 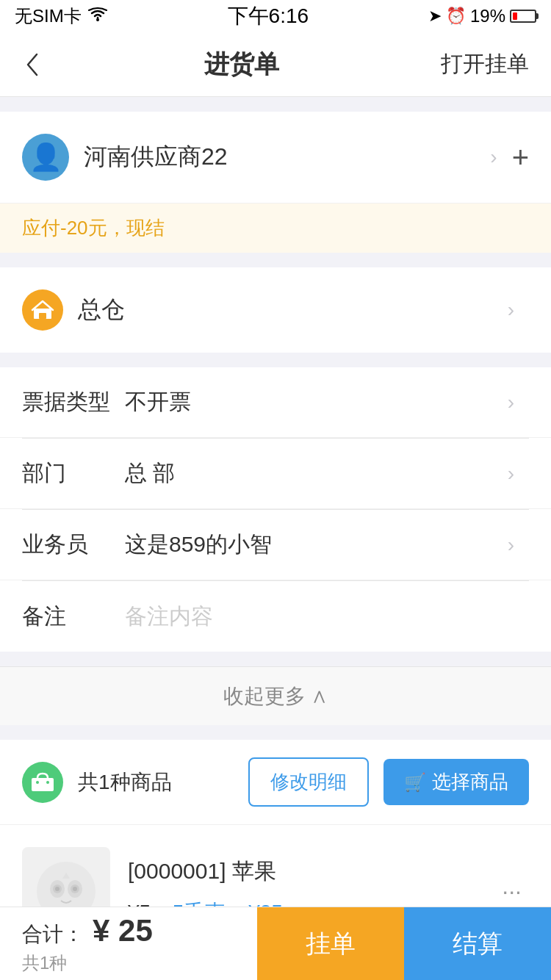 I want to click on no-sim-label: 无SIM卡, so click(x=48, y=16).